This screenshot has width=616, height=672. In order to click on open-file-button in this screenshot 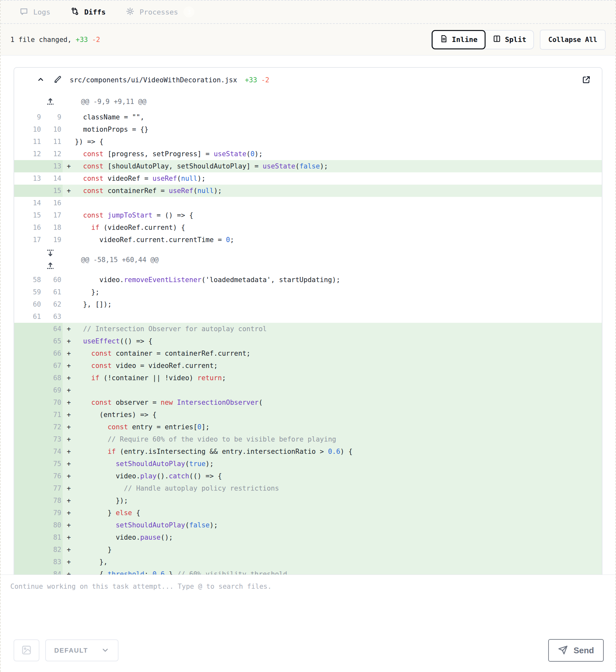, I will do `click(586, 80)`.